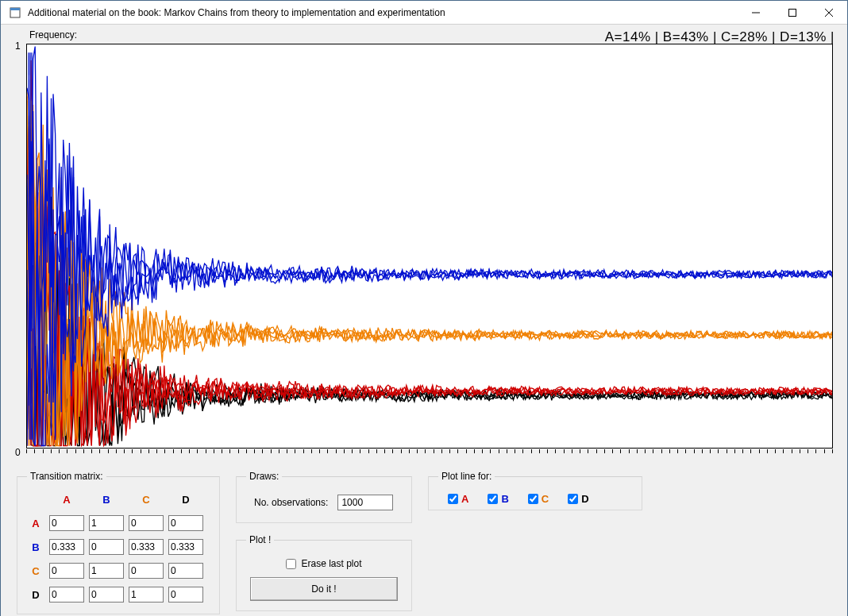 The height and width of the screenshot is (616, 848). Describe the element at coordinates (331, 564) in the screenshot. I see `erase-last-plot-label: Erase last plot` at that location.